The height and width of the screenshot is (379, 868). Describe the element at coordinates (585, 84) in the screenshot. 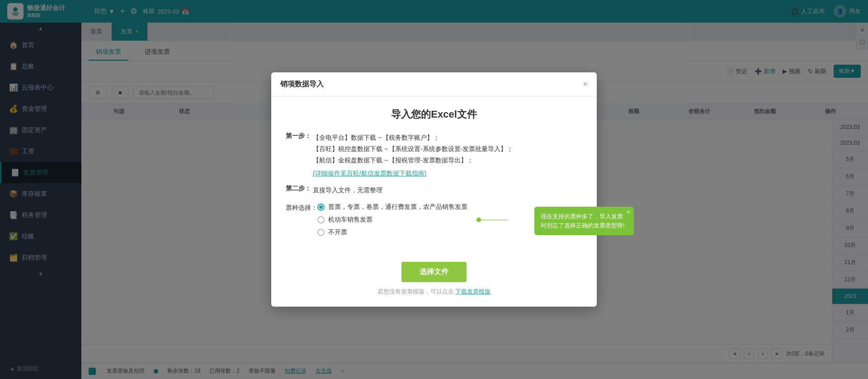

I see `modal-close-btn: ×` at that location.